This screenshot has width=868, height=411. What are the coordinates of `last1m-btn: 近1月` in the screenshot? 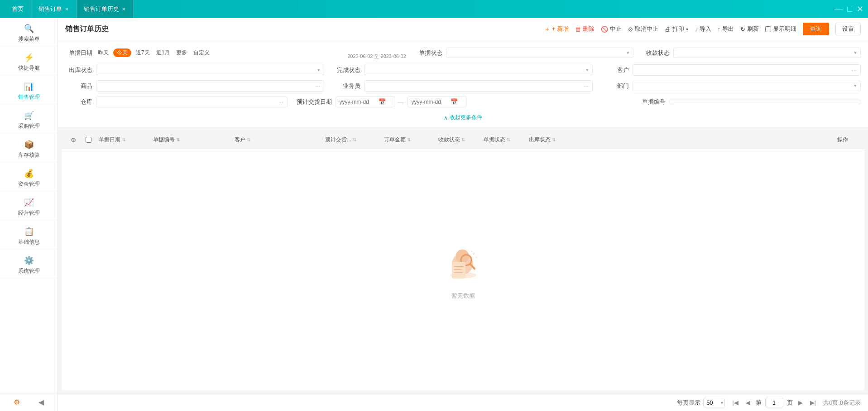 It's located at (163, 53).